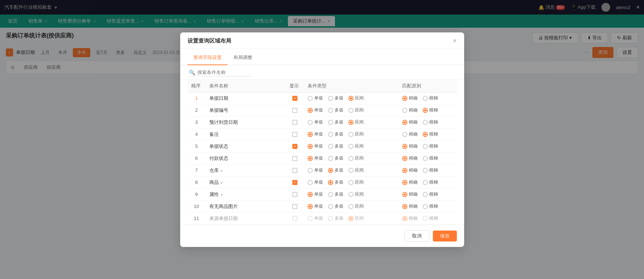 This screenshot has width=644, height=279. Describe the element at coordinates (228, 72) in the screenshot. I see `search-input` at that location.